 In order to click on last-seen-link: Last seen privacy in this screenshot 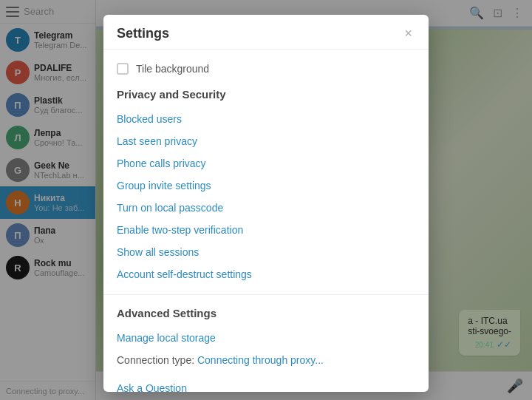, I will do `click(266, 141)`.